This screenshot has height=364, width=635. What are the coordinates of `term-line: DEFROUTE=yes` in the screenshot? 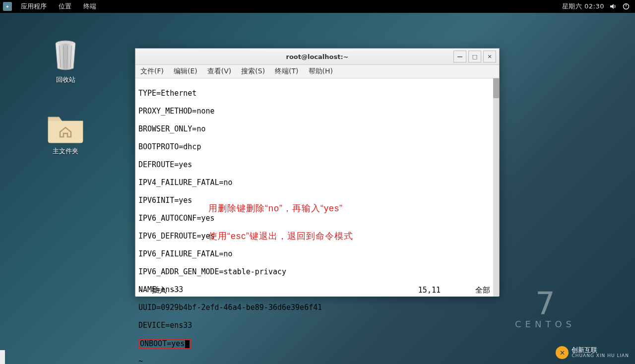 It's located at (315, 165).